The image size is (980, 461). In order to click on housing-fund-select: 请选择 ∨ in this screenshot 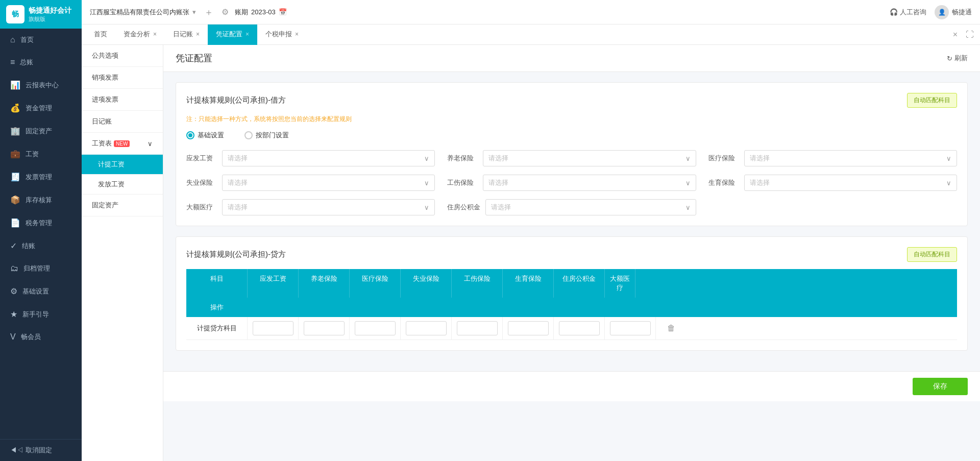, I will do `click(591, 207)`.